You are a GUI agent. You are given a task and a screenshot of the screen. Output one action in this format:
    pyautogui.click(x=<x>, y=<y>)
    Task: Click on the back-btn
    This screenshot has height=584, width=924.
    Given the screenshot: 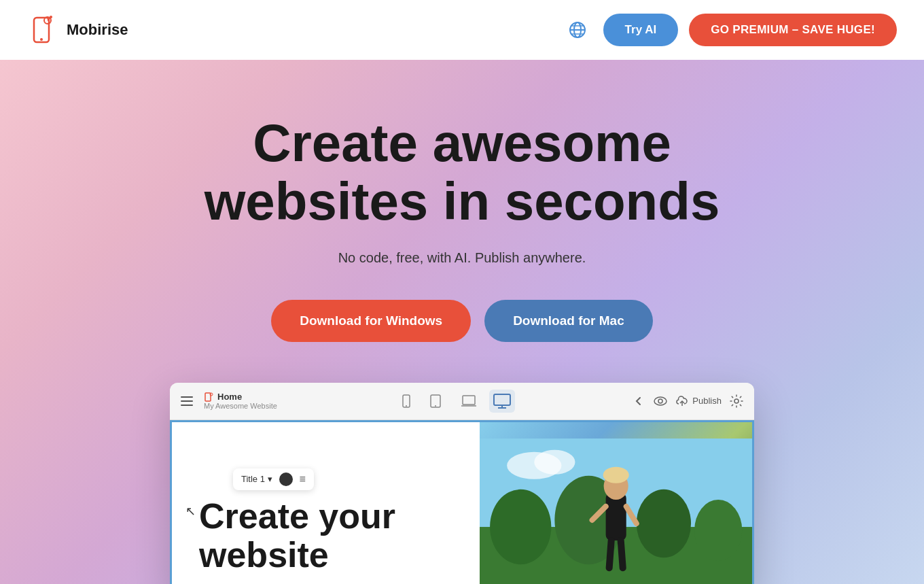 What is the action you would take?
    pyautogui.click(x=639, y=401)
    